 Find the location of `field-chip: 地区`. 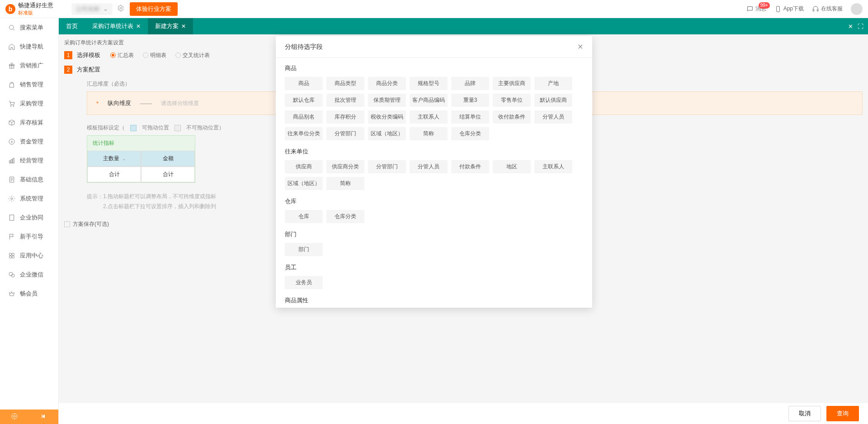

field-chip: 地区 is located at coordinates (512, 167).